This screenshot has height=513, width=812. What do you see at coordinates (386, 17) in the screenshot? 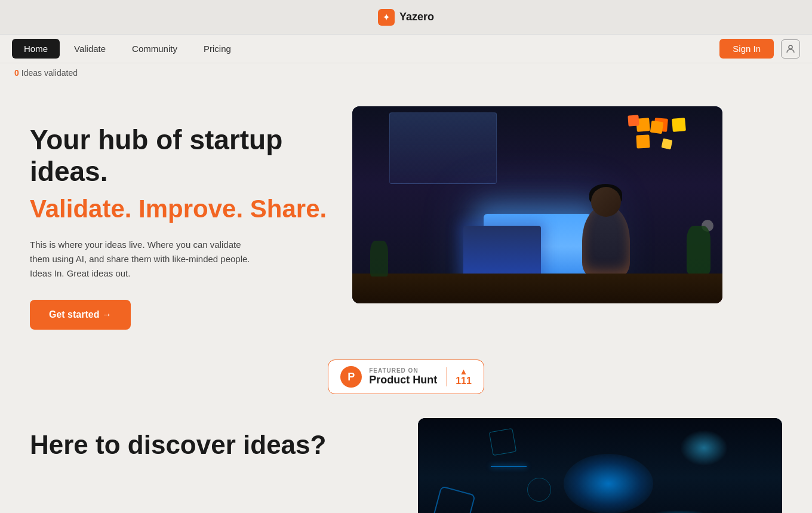
I see `logo-icon: ✦` at bounding box center [386, 17].